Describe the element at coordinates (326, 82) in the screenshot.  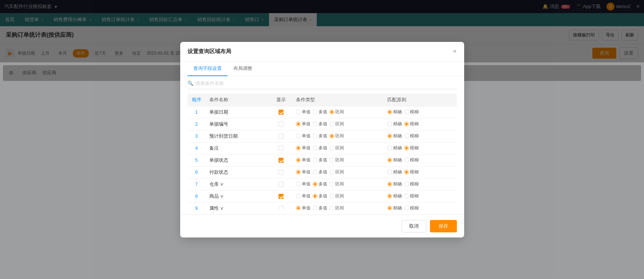
I see `search-input` at that location.